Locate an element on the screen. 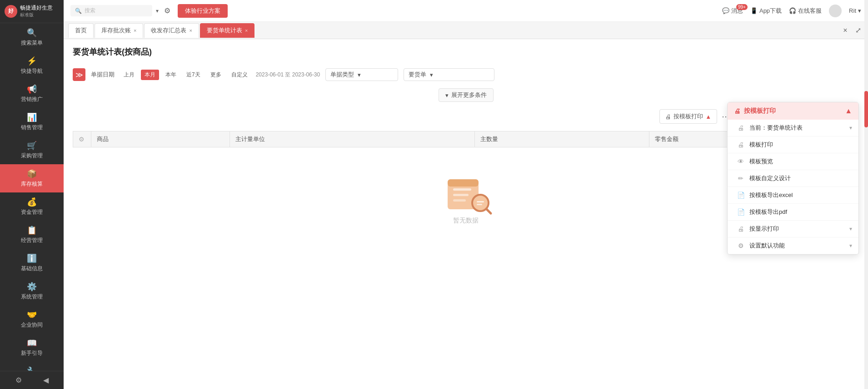 The height and width of the screenshot is (389, 868). tpd-item-excel-left: 📄 按模板导出excel is located at coordinates (764, 195).